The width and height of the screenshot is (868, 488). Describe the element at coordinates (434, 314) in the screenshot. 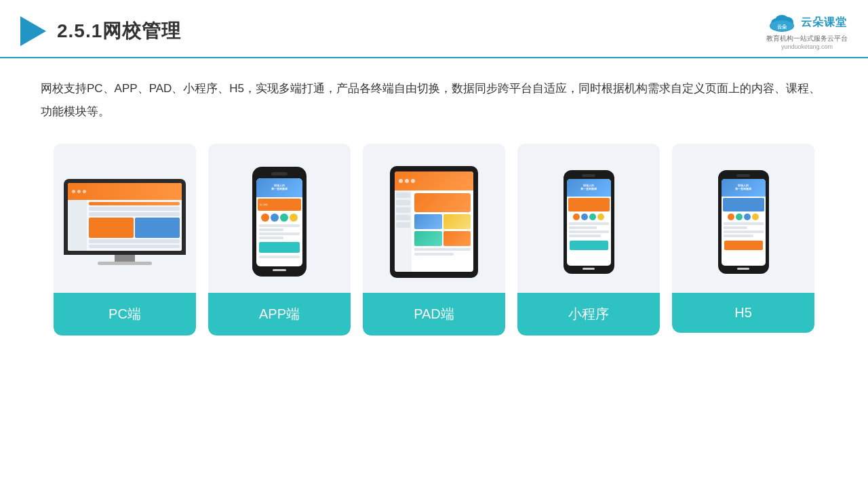

I see `card-pad-label: PAD端` at that location.